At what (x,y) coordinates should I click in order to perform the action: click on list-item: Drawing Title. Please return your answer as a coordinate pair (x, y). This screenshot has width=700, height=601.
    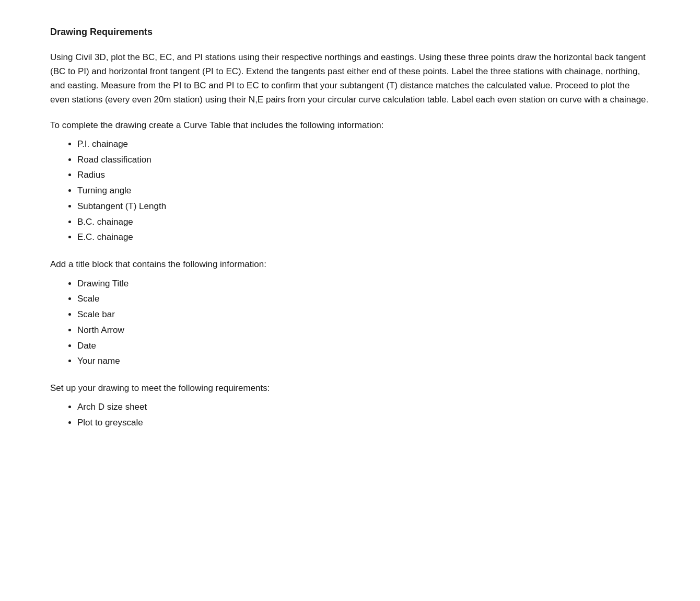
    Looking at the image, I should click on (364, 284).